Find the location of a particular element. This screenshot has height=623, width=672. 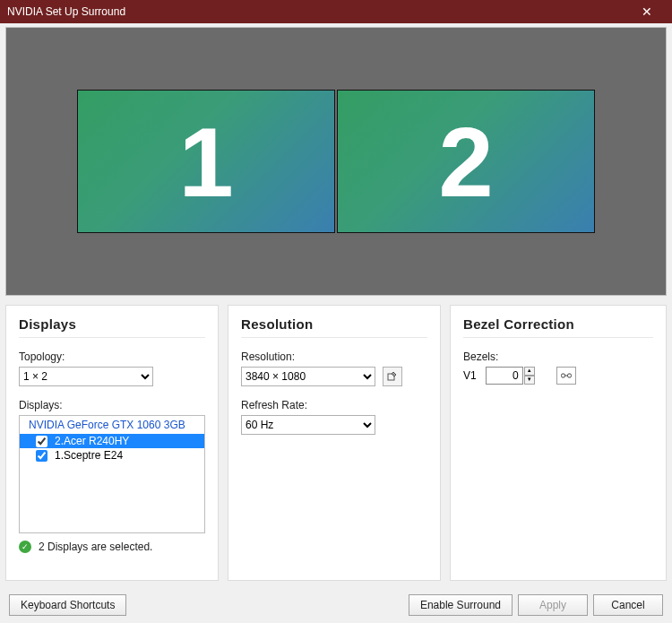

refresh-rate-label: Refresh Rate: is located at coordinates (334, 405).